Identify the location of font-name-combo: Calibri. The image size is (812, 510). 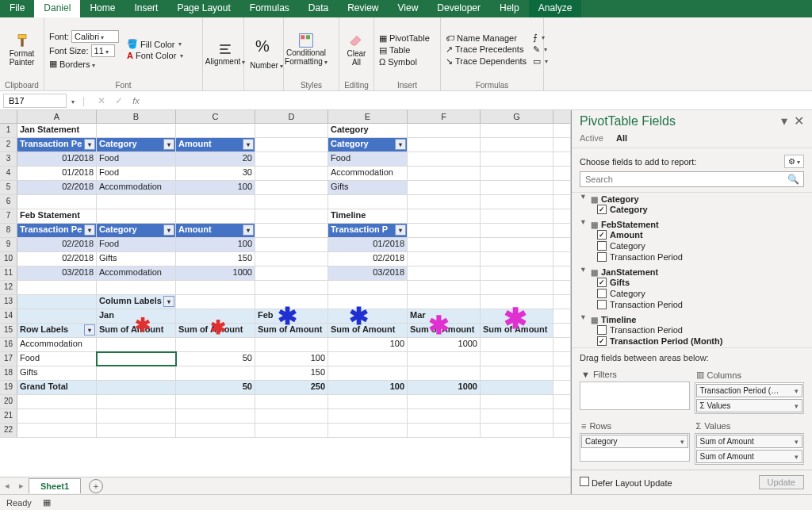
(95, 36).